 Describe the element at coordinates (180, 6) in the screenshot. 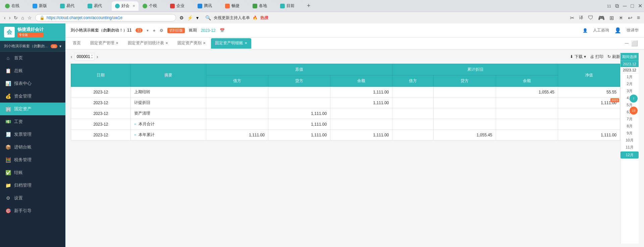

I see `browser-tab-qiye: 企业` at that location.